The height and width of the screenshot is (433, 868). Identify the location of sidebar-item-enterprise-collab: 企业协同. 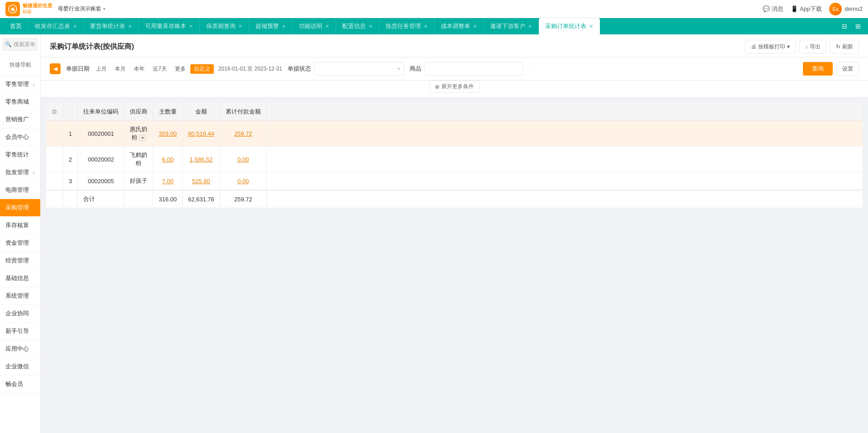
(20, 314).